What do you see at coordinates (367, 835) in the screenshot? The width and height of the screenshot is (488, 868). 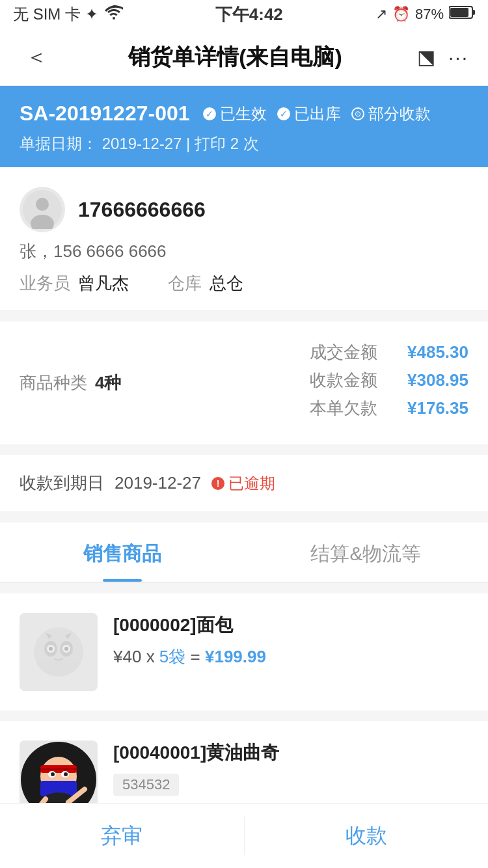 I see `collect-button: 收款` at bounding box center [367, 835].